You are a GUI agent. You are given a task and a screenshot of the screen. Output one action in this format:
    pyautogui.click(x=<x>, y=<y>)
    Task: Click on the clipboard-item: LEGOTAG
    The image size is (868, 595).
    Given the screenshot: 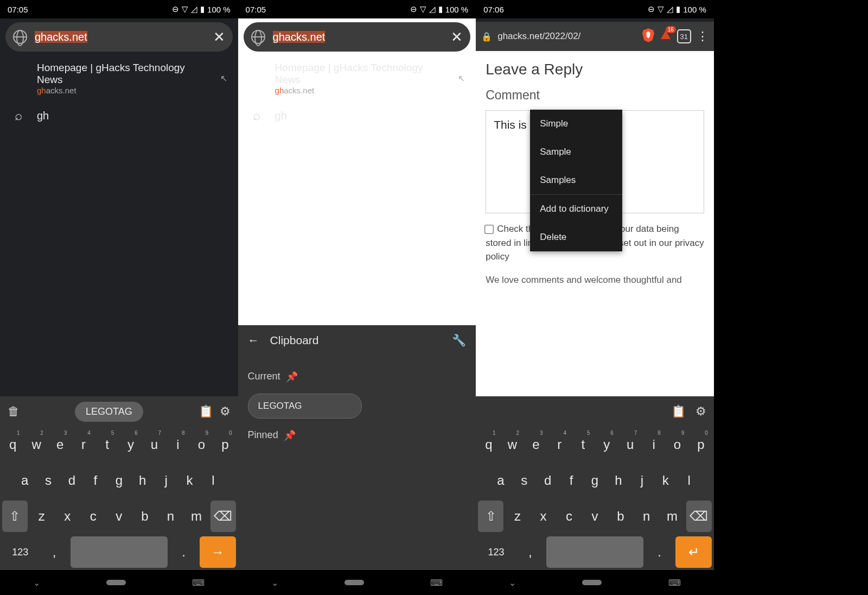 What is the action you would take?
    pyautogui.click(x=305, y=406)
    